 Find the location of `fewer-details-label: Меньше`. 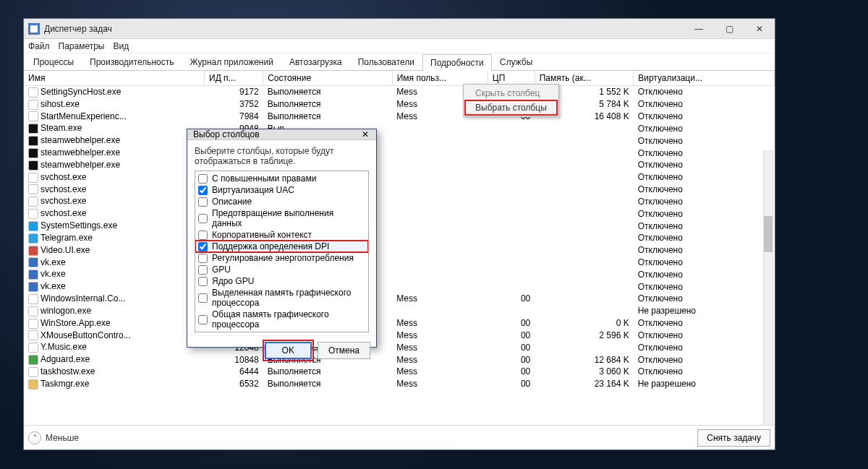

fewer-details-label: Меньше is located at coordinates (62, 438).